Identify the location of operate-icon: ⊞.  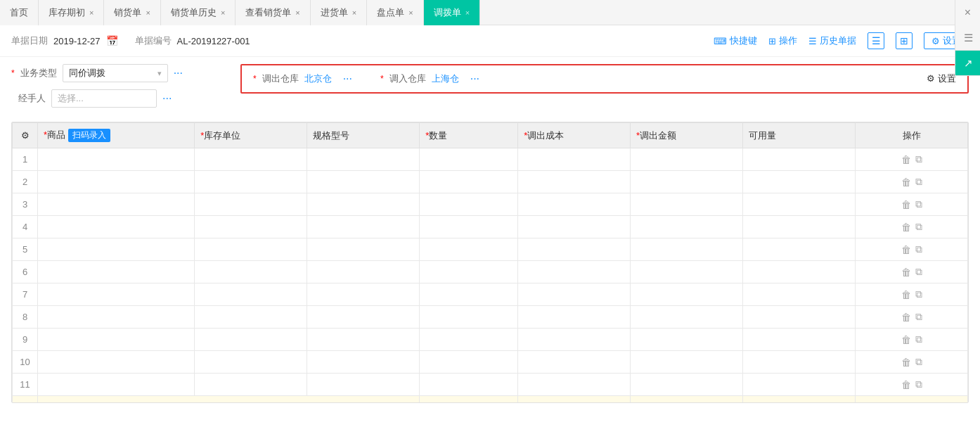
(772, 41).